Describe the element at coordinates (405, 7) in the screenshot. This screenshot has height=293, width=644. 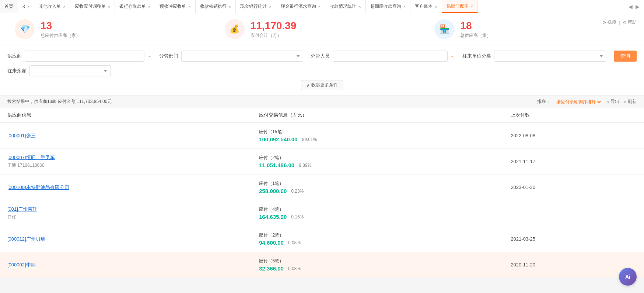
I see `tab-close-overdue-query: ×` at that location.